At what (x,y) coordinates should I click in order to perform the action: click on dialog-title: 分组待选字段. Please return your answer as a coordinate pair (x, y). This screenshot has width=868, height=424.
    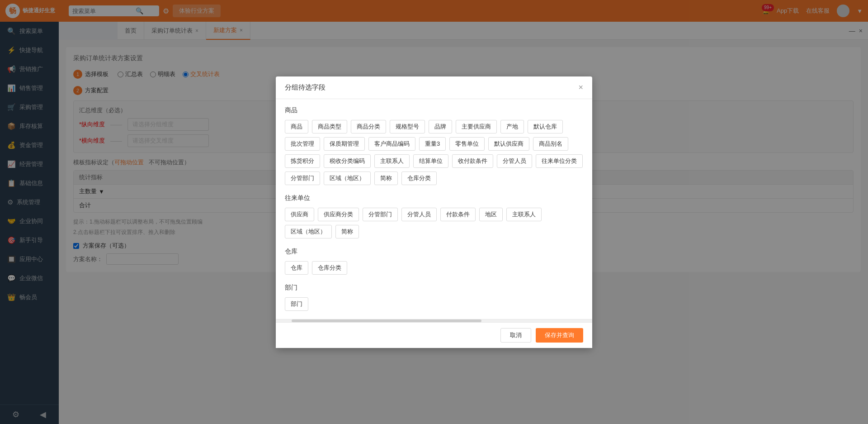
    Looking at the image, I should click on (305, 88).